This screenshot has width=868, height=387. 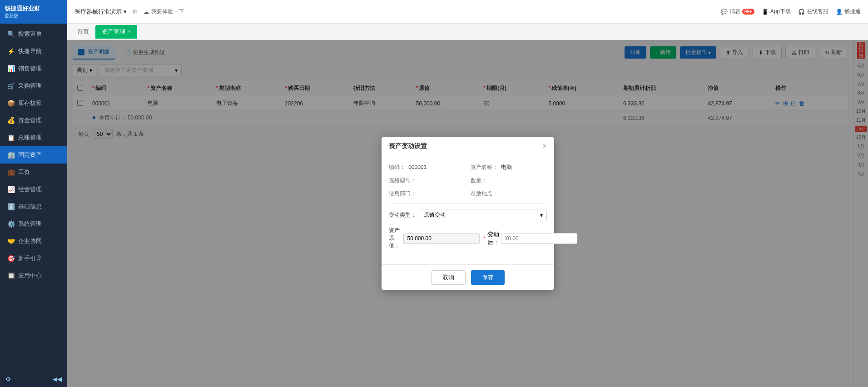 I want to click on sidebar-item-经营管理: 📈经营管理, so click(x=34, y=189).